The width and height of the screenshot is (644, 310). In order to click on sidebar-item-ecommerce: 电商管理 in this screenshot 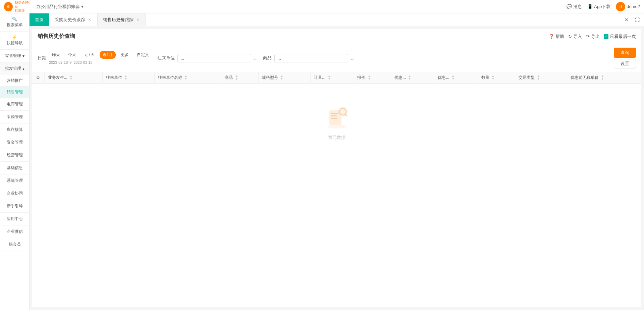, I will do `click(15, 104)`.